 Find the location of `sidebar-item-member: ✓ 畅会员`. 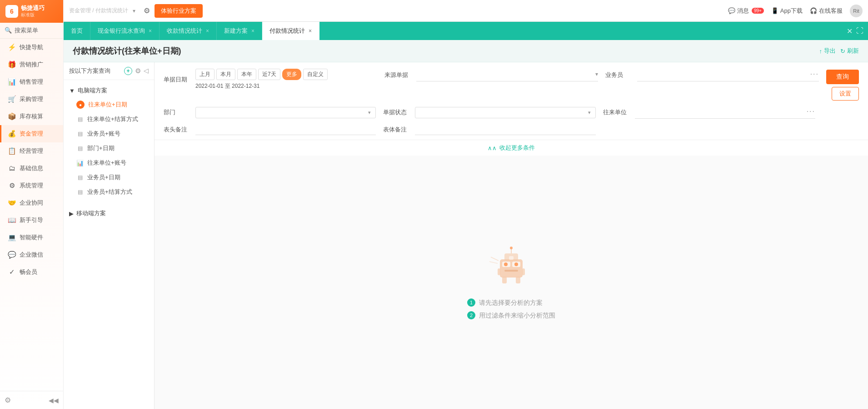

sidebar-item-member: ✓ 畅会员 is located at coordinates (32, 272).